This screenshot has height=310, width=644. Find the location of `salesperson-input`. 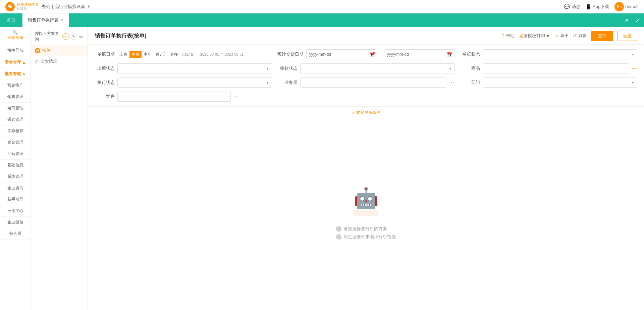

salesperson-input is located at coordinates (373, 83).